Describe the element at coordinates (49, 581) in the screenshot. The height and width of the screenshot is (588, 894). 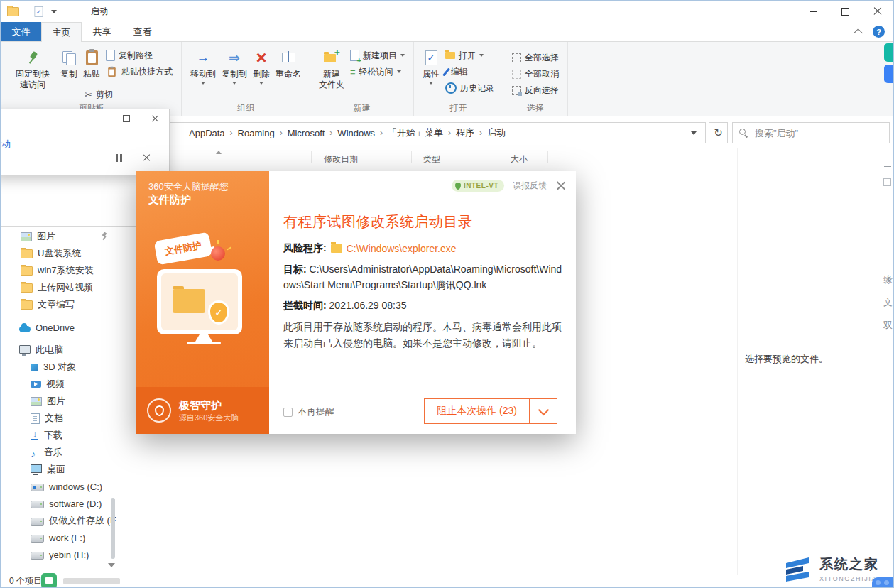
I see `clipped-green-app-icon` at that location.